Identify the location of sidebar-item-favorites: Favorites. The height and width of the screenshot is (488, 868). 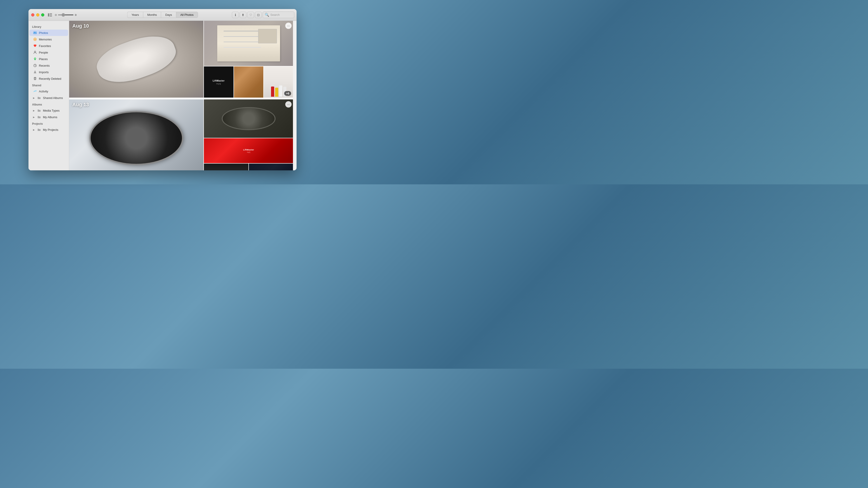
(49, 46).